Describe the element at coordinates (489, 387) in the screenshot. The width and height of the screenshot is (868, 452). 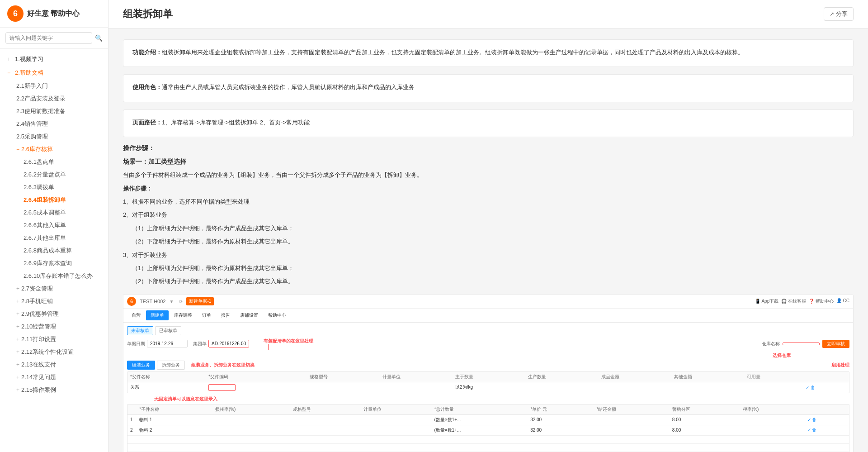
I see `upper-cell-mainqty: 以2为/kg` at that location.